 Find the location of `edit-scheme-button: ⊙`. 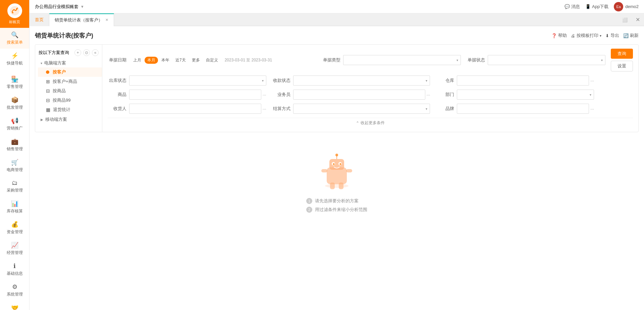

edit-scheme-button: ⊙ is located at coordinates (87, 53).